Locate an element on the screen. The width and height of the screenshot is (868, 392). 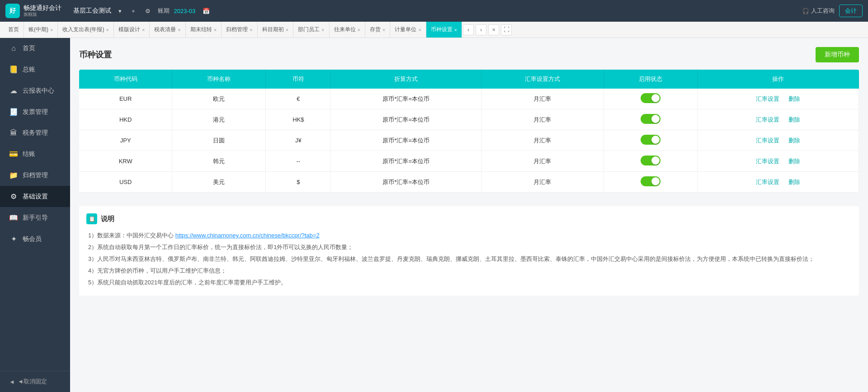
tab-unit-close: × is located at coordinates (420, 30).